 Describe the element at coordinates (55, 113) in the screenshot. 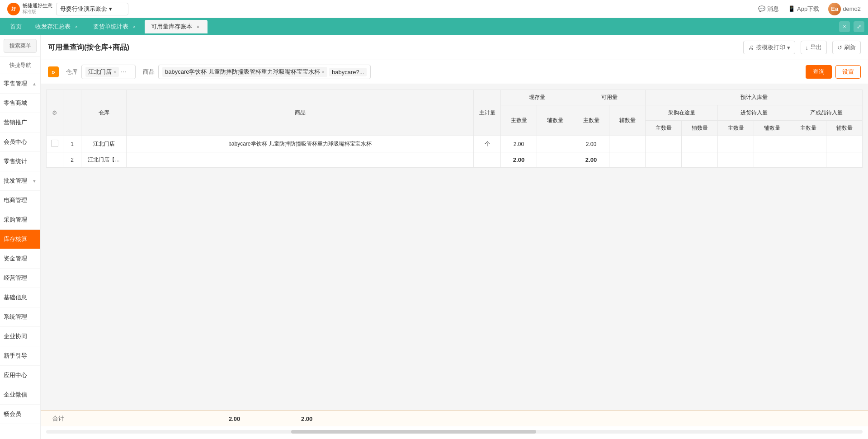

I see `table-settings-icon: ⚙` at that location.